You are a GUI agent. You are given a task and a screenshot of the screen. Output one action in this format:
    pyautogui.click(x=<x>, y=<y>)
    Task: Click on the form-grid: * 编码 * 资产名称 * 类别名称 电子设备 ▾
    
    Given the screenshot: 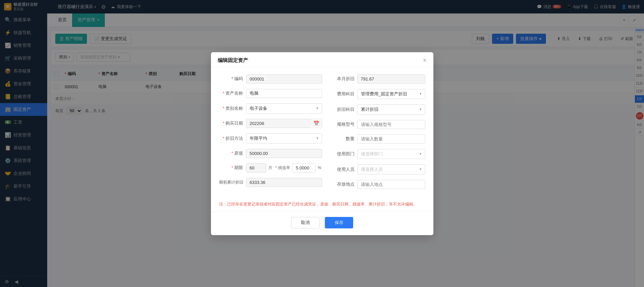 What is the action you would take?
    pyautogui.click(x=322, y=134)
    